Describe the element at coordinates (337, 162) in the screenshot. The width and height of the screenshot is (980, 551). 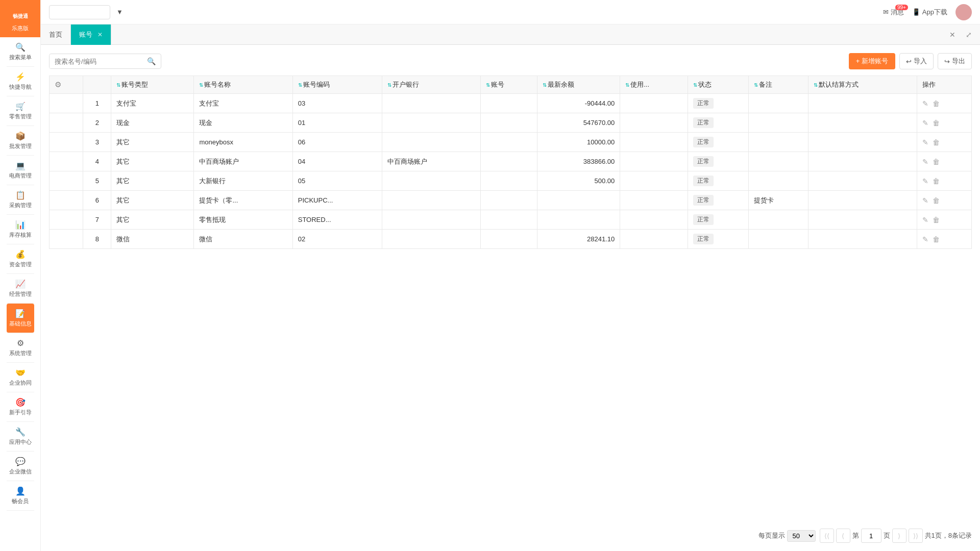
I see `row-code: 04` at that location.